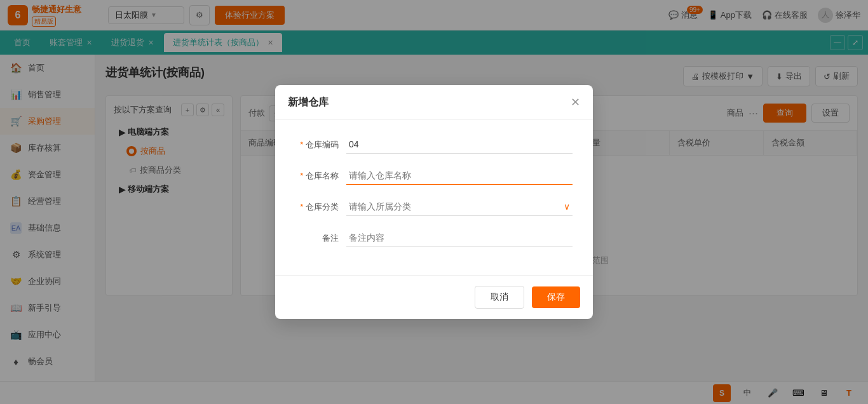 Image resolution: width=868 pixels, height=404 pixels. I want to click on form-row-remark: 备注, so click(434, 238).